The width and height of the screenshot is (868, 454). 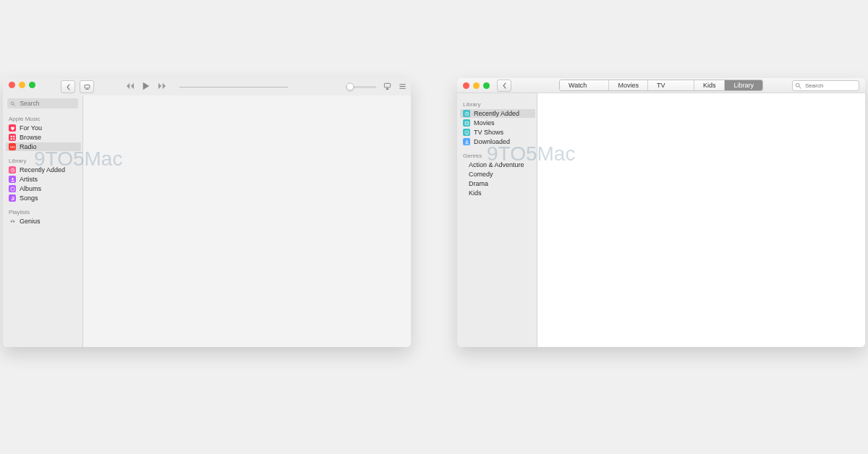 I want to click on next-button, so click(x=162, y=87).